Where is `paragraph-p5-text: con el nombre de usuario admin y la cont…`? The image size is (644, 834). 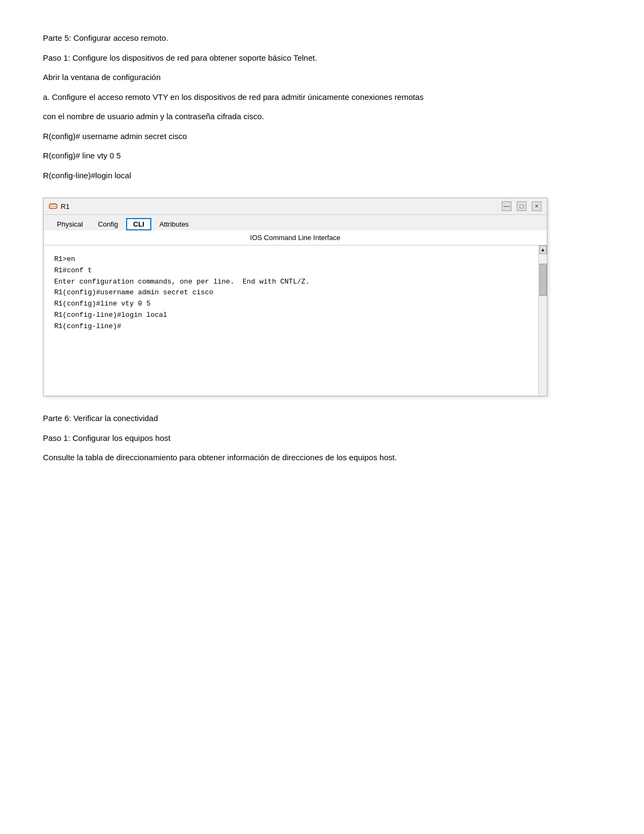 paragraph-p5-text: con el nombre de usuario admin y la cont… is located at coordinates (153, 116).